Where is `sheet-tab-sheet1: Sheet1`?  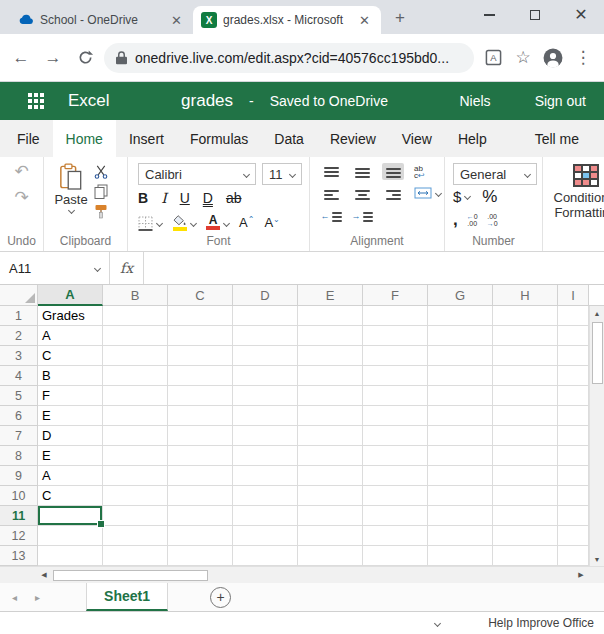
sheet-tab-sheet1: Sheet1 is located at coordinates (127, 597).